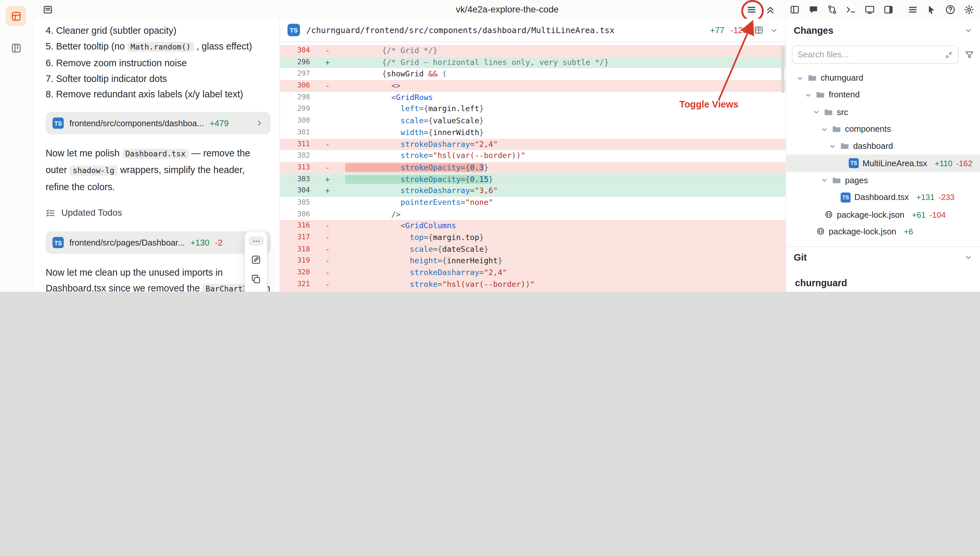 This screenshot has width=980, height=556. What do you see at coordinates (16, 16) in the screenshot?
I see `workspace-icon` at bounding box center [16, 16].